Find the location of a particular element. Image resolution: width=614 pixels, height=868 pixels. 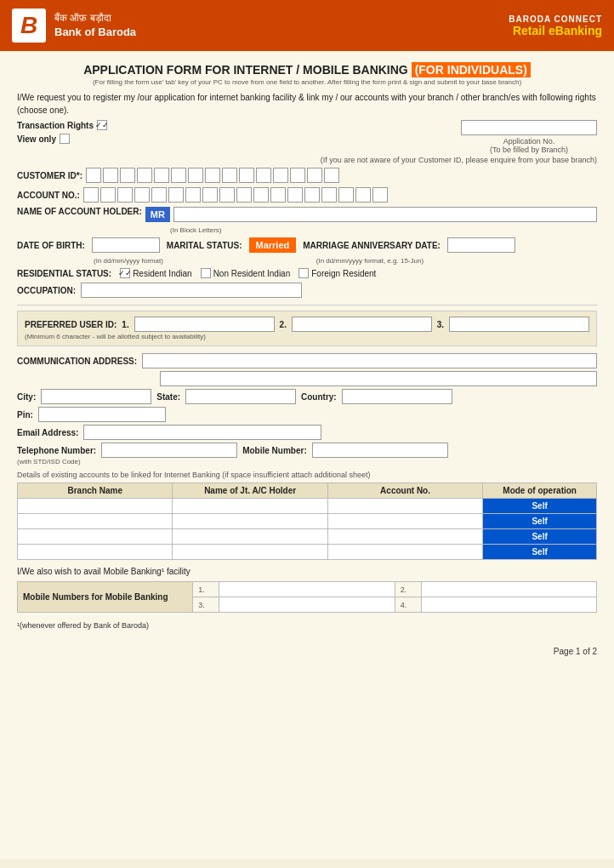

mode-2: Self is located at coordinates (540, 522).